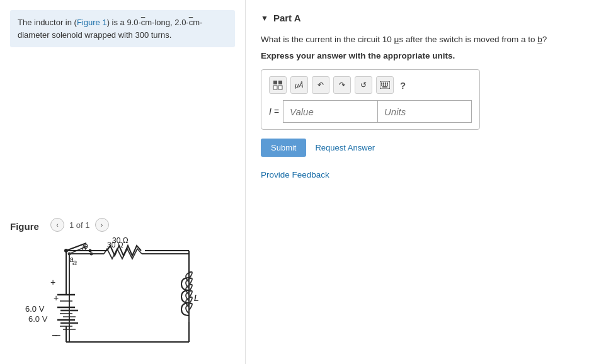  Describe the element at coordinates (425, 111) in the screenshot. I see `units-input` at that location.